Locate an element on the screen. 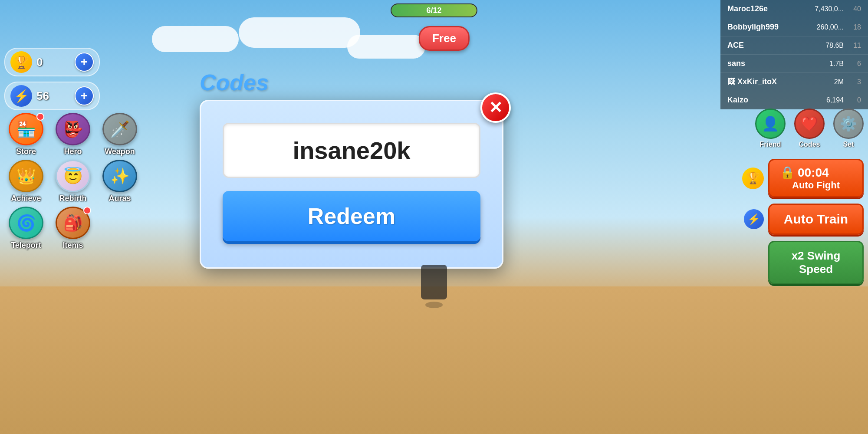 Image resolution: width=868 pixels, height=434 pixels. auto-fight-button: 🔒 00:04 Auto Fight is located at coordinates (816, 178).